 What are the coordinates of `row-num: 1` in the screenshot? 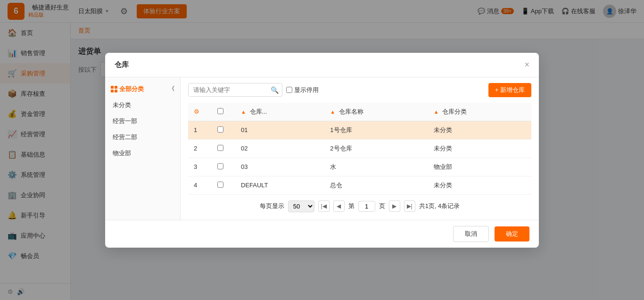 It's located at (200, 130).